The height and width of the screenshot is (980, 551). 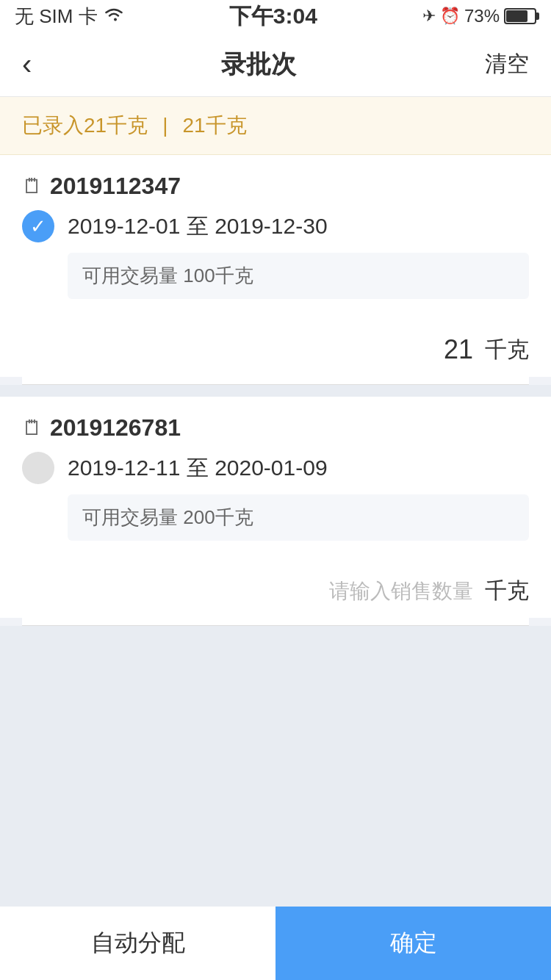 What do you see at coordinates (38, 226) in the screenshot?
I see `check-icon-1: ✓` at bounding box center [38, 226].